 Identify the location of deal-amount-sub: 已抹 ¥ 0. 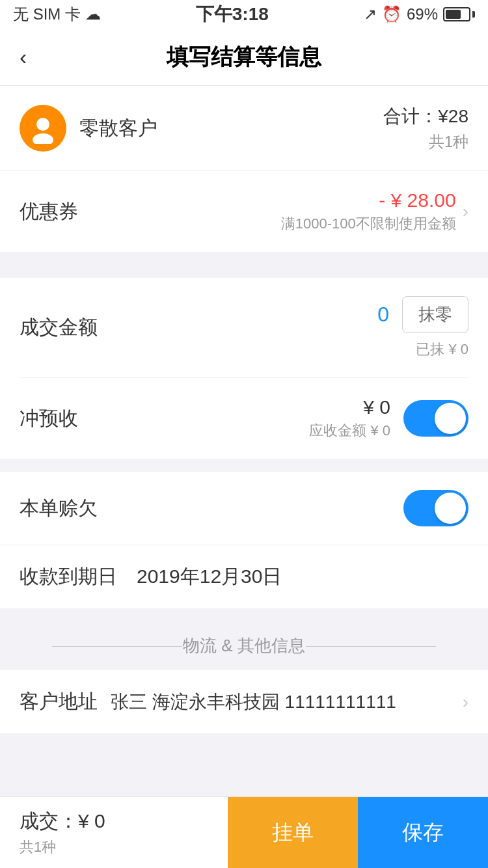
(442, 349).